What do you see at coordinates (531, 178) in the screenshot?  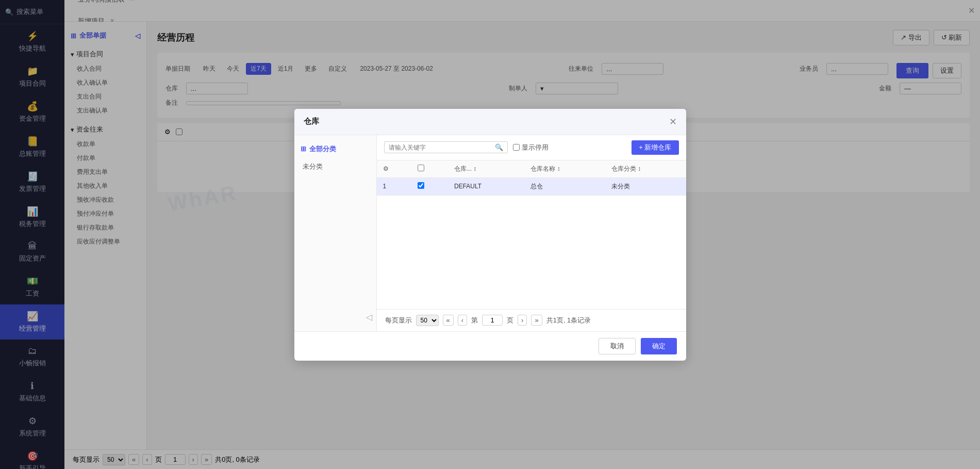 I see `warehouse-table: ⚙ 仓库... ↕ 仓库名称 ↕ 仓库分类 ↕ 1 DEFAULT 总仓 未分类` at bounding box center [531, 178].